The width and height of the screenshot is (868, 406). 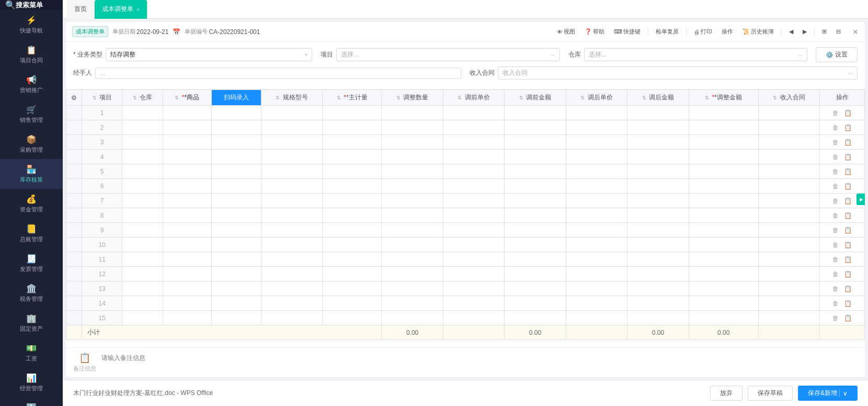 What do you see at coordinates (31, 85) in the screenshot?
I see `sidebar-item-sales-promo: 📢 营销推广` at bounding box center [31, 85].